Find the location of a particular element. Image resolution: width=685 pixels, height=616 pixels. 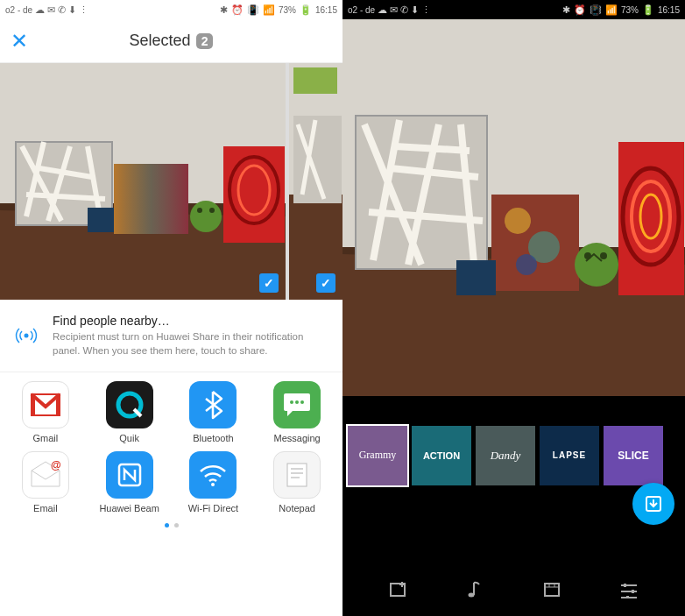

share-app-wifi-direct: Wi-Fi Direct is located at coordinates (214, 483).